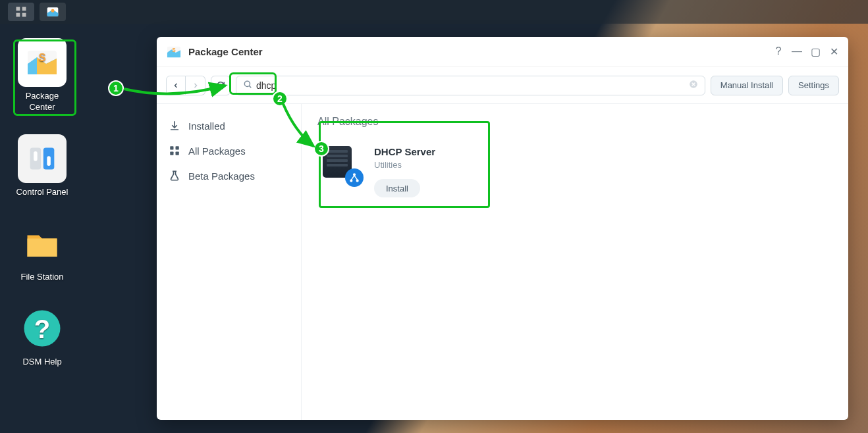 The height and width of the screenshot is (433, 868). I want to click on annotation-badge-1: 1, so click(116, 88).